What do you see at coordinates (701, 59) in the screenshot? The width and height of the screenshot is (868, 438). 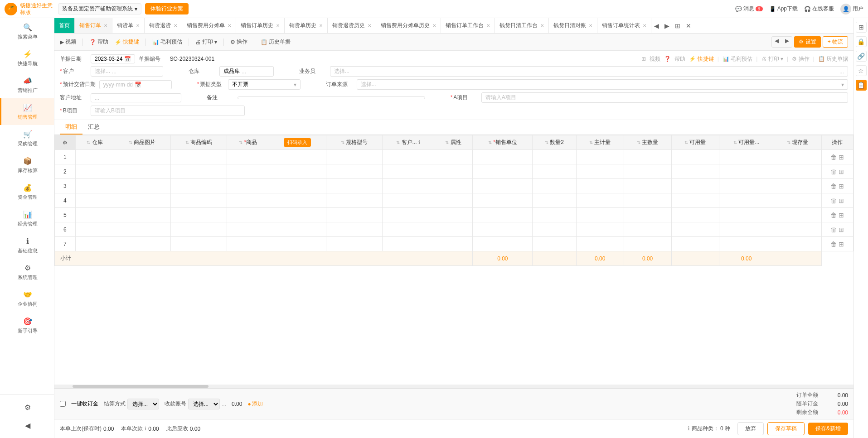 I see `shortcut-btn2: ⚡ 快捷键` at bounding box center [701, 59].